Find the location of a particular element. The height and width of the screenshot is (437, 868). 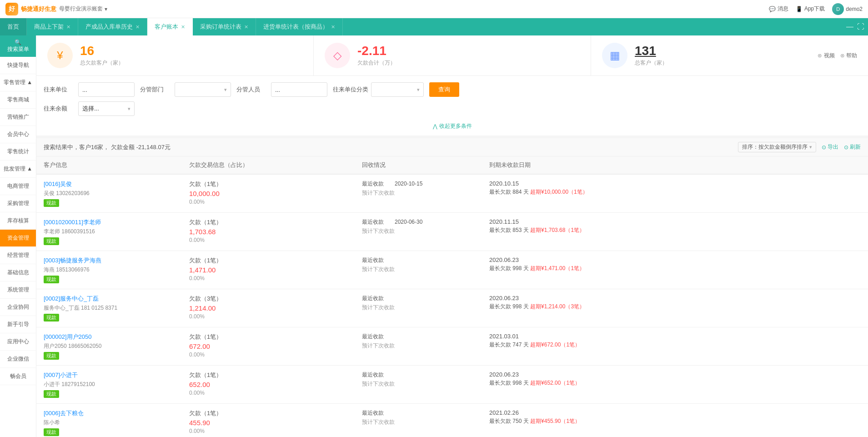

tab-purchase-product-close: ✕ is located at coordinates (333, 27).